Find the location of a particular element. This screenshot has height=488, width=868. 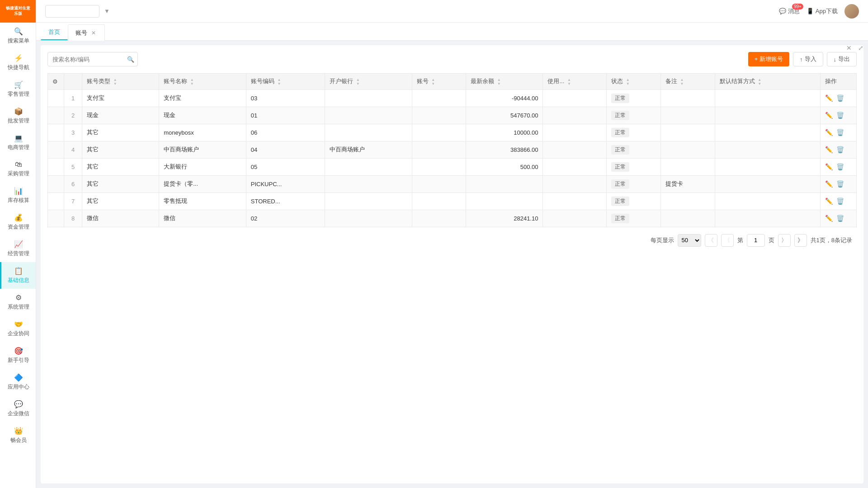

import-icon: ↑ is located at coordinates (801, 60).